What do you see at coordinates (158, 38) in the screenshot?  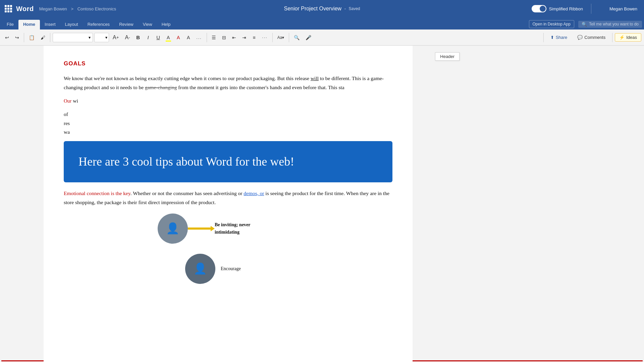 I see `underline-button: U` at bounding box center [158, 38].